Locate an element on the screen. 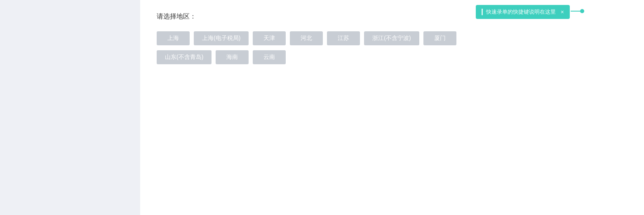  region-button: 海南 is located at coordinates (232, 57).